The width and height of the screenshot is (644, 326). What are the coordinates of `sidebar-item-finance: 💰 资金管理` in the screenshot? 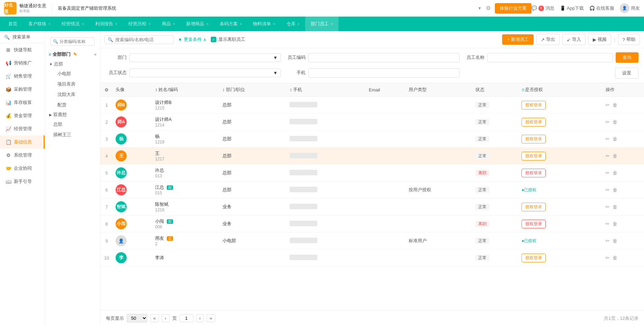 It's located at (22, 116).